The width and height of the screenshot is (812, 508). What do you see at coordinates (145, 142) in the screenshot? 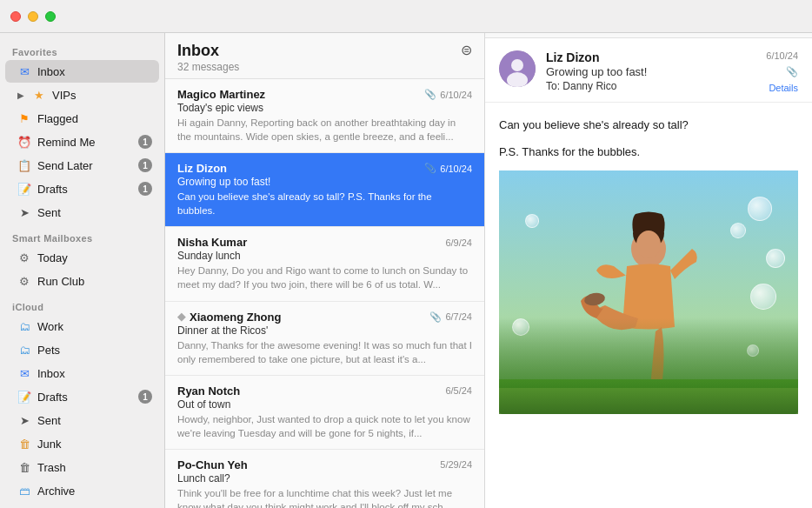
I see `remind-me-badge: 1` at bounding box center [145, 142].